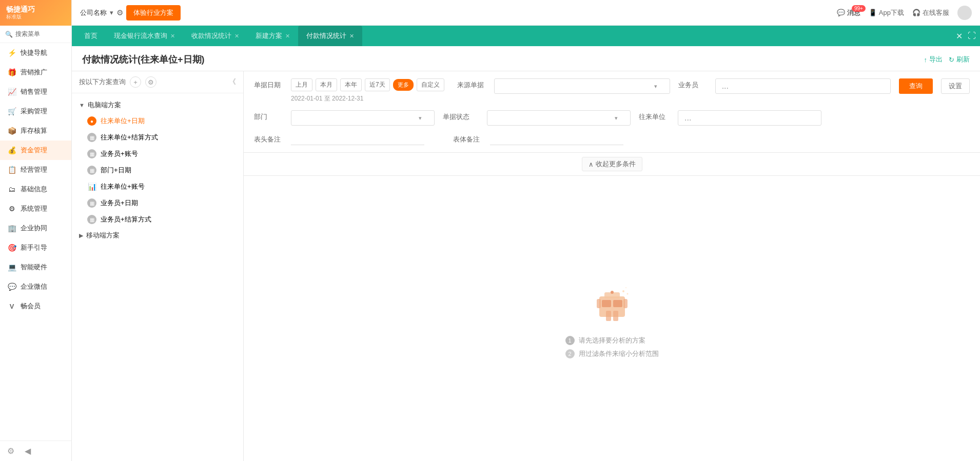 The height and width of the screenshot is (461, 980). What do you see at coordinates (158, 170) in the screenshot?
I see `scheme-item-dept-date: ▦ 部门+日期` at bounding box center [158, 170].